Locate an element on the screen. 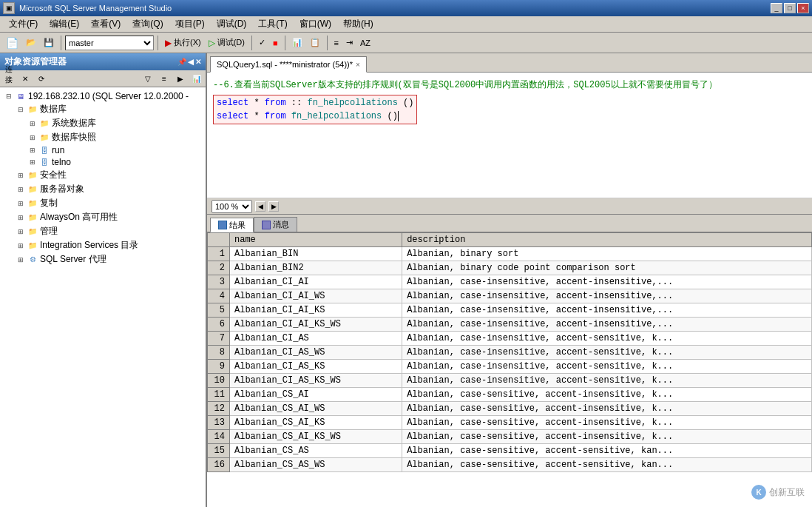  menu-bar: 文件(F) 编辑(E) 查看(V) 查询(Q) 项目(P) 调试(D) 工具(T… is located at coordinates (406, 24).